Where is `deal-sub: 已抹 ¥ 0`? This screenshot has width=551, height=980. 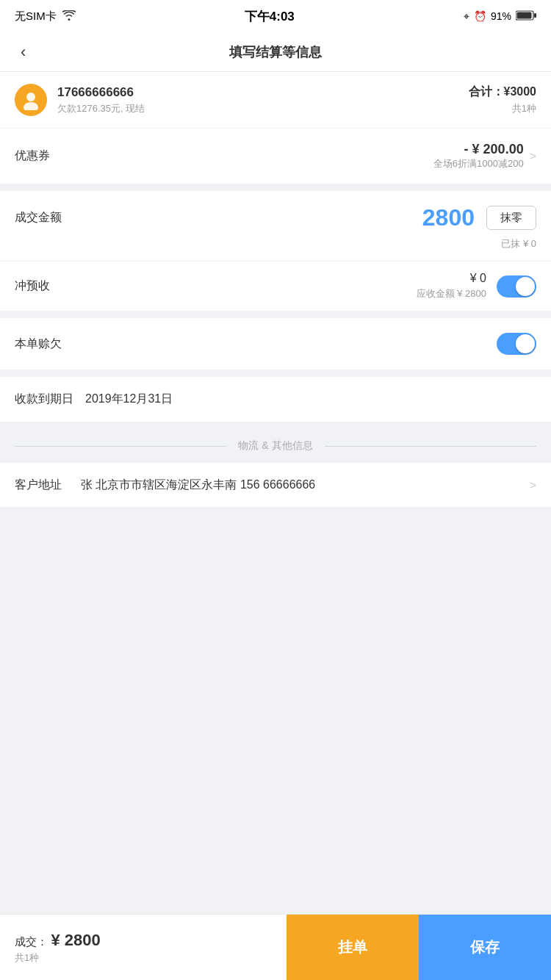
deal-sub: 已抹 ¥ 0 is located at coordinates (276, 249).